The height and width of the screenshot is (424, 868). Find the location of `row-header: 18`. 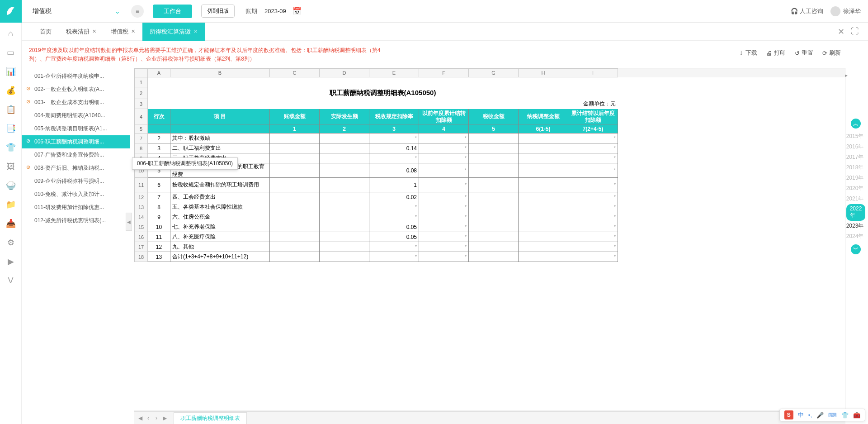

row-header: 18 is located at coordinates (141, 257).